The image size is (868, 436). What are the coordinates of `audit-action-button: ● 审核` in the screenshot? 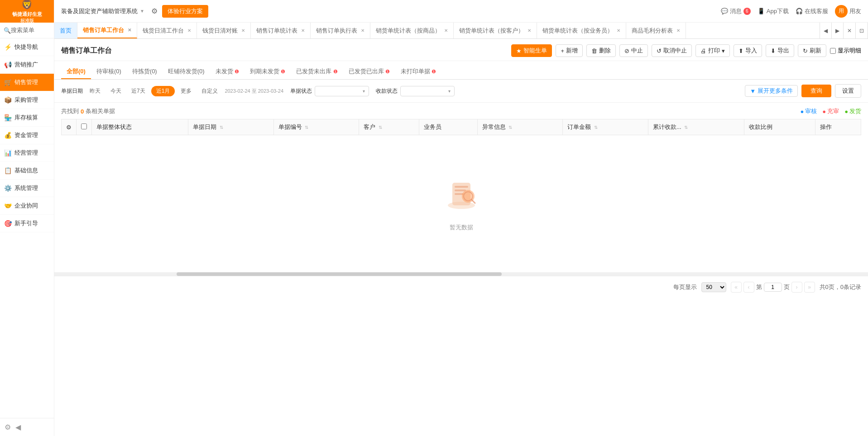 It's located at (809, 111).